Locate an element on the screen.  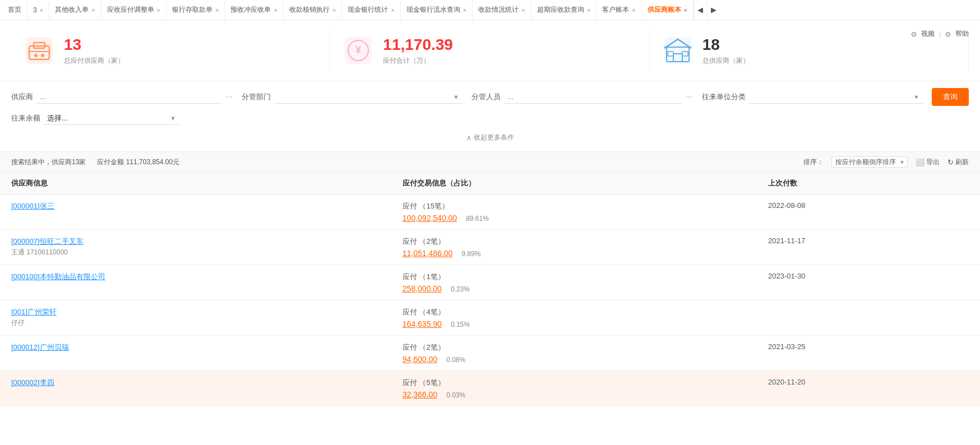
person-label: 分管人员 is located at coordinates (486, 97).